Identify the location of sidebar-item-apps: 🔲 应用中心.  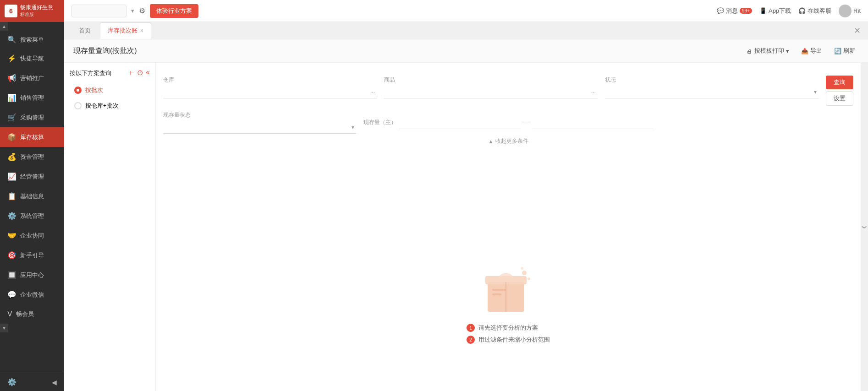
(32, 275).